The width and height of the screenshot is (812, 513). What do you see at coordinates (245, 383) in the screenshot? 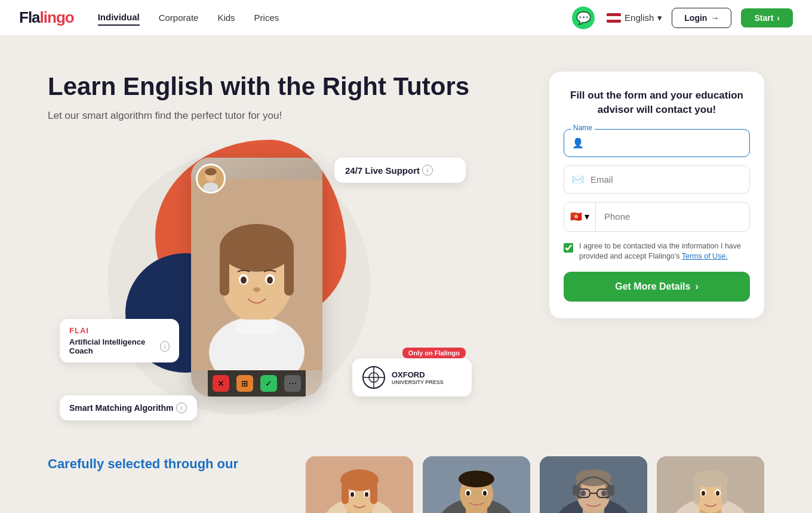
I see `phone-btn-orange: ⊞` at bounding box center [245, 383].